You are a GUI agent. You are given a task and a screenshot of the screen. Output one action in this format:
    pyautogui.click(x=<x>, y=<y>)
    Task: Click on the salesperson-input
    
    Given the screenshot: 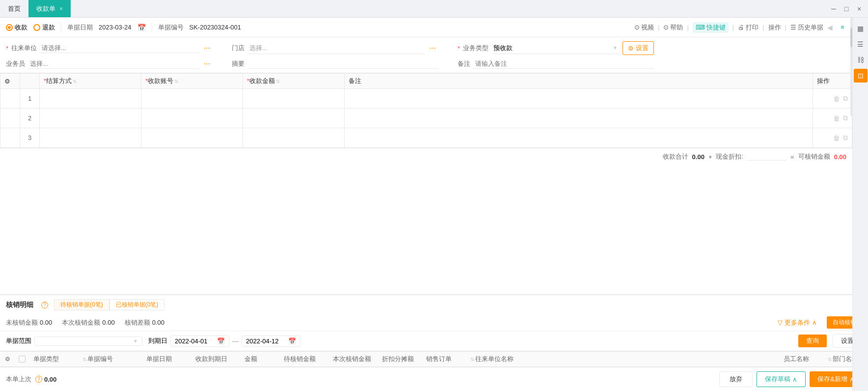 What is the action you would take?
    pyautogui.click(x=113, y=64)
    